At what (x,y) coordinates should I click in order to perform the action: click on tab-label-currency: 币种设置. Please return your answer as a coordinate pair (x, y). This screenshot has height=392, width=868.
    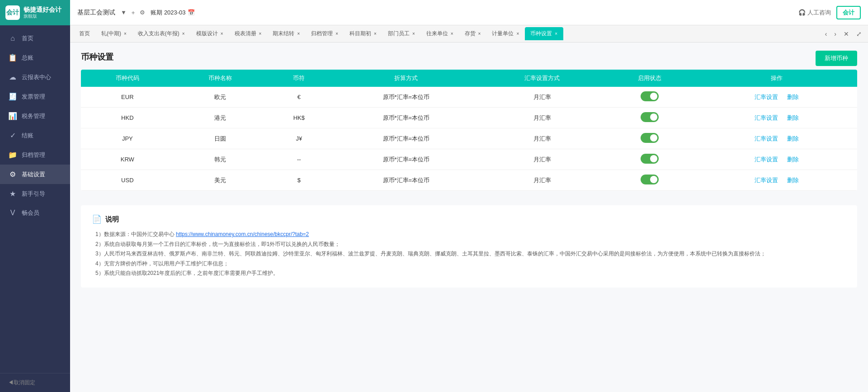
    Looking at the image, I should click on (541, 33).